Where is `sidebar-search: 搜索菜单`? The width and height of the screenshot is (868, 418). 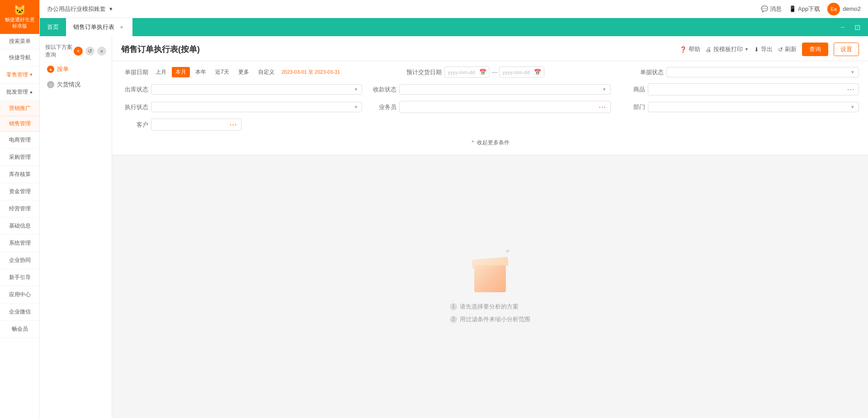
sidebar-search: 搜索菜单 is located at coordinates (20, 42).